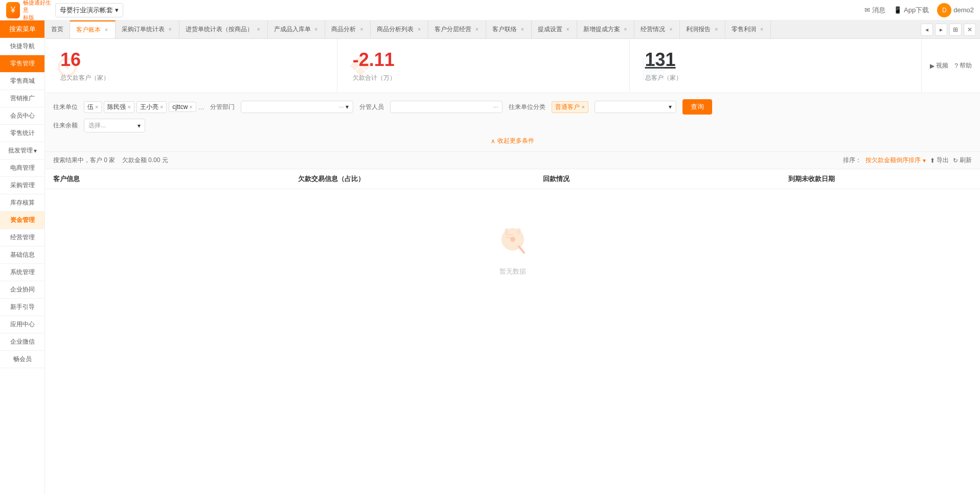 This screenshot has width=980, height=494. Describe the element at coordinates (162, 107) in the screenshot. I see `remove-tag-3: ×` at that location.